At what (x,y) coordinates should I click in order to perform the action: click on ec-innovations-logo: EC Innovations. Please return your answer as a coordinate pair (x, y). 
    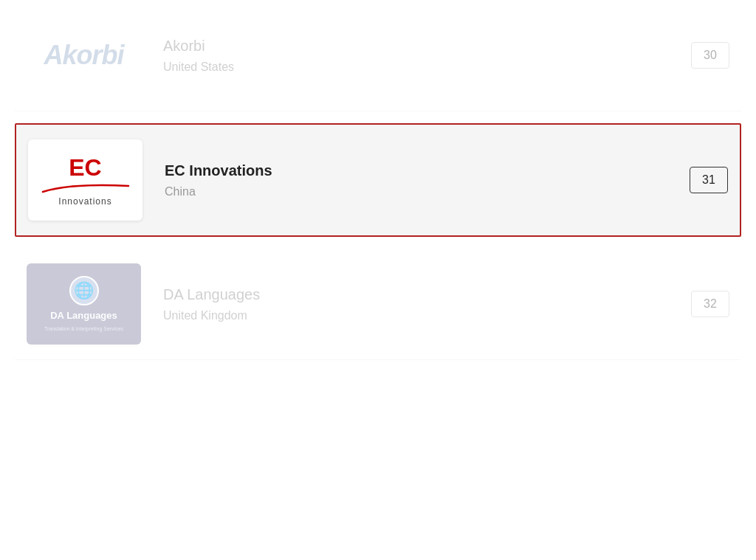
    Looking at the image, I should click on (86, 180).